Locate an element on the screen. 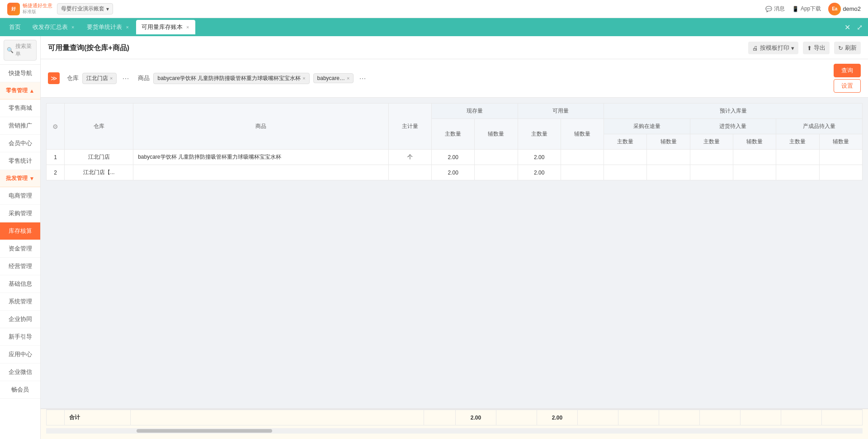 The width and height of the screenshot is (868, 439). cell-purchase-main is located at coordinates (626, 157).